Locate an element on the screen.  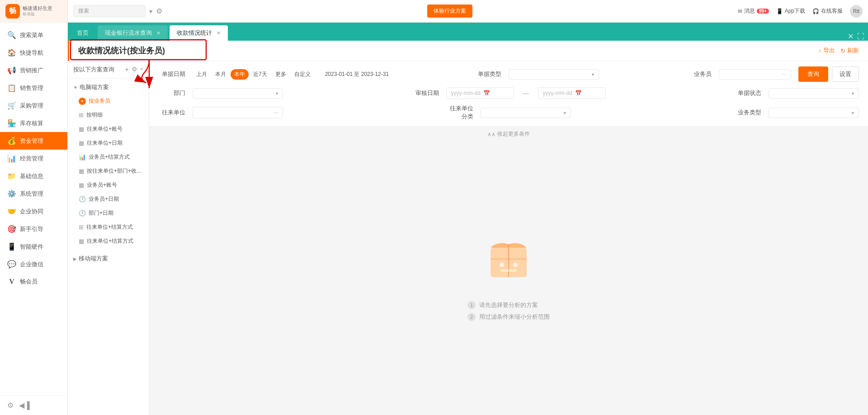
logo-badge: 标准版 is located at coordinates (38, 14).